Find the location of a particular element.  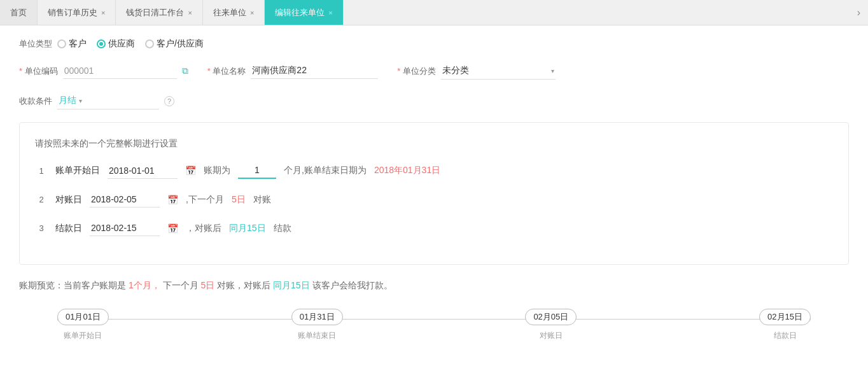

timeline-node-2: 01月31日 账单结束日 is located at coordinates (317, 325).